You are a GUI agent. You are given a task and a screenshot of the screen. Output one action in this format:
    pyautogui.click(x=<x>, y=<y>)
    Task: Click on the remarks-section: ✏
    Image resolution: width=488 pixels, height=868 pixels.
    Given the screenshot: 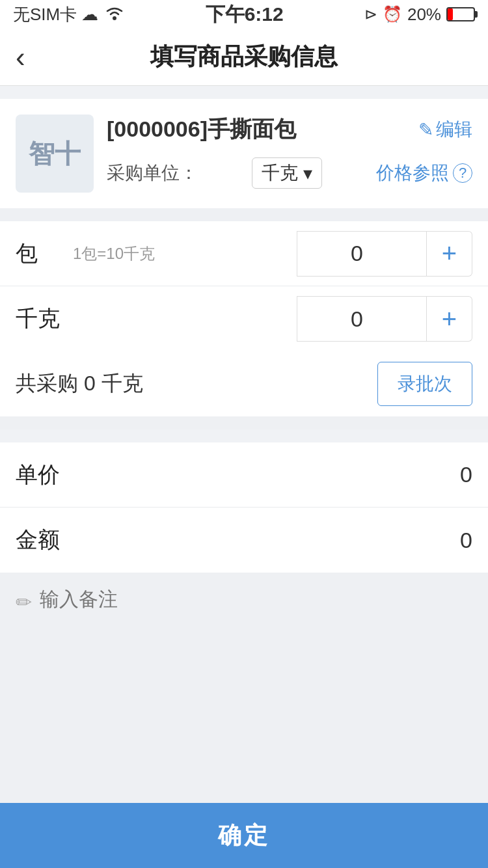 What is the action you would take?
    pyautogui.click(x=244, y=605)
    